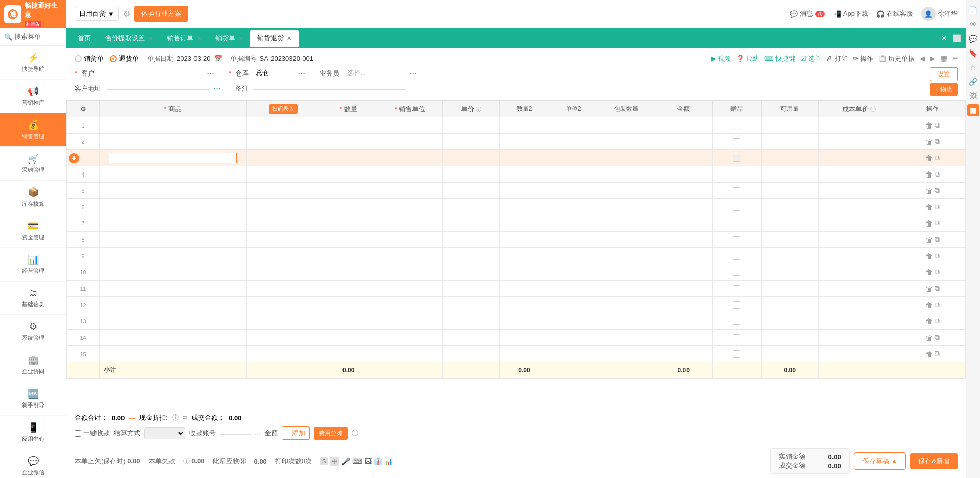 The height and width of the screenshot is (478, 980). I want to click on sidebar-item-inventory: 📦 库存核算, so click(33, 197).